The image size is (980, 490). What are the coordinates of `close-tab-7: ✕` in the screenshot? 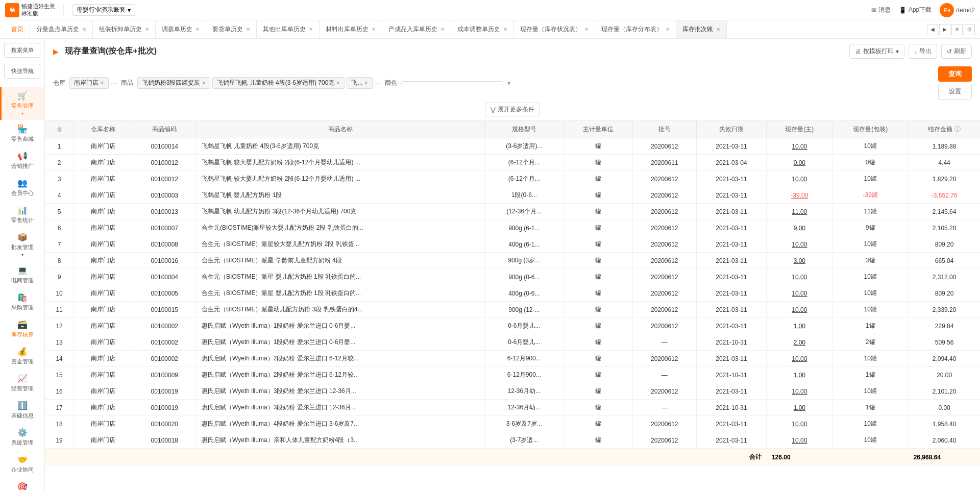 It's located at (443, 30).